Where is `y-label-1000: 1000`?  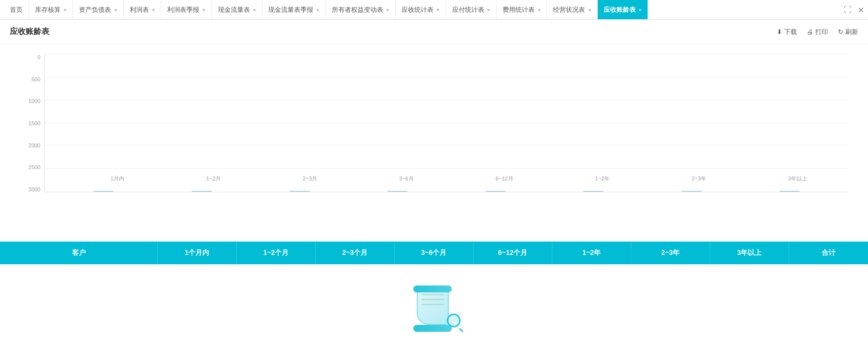 y-label-1000: 1000 is located at coordinates (35, 101).